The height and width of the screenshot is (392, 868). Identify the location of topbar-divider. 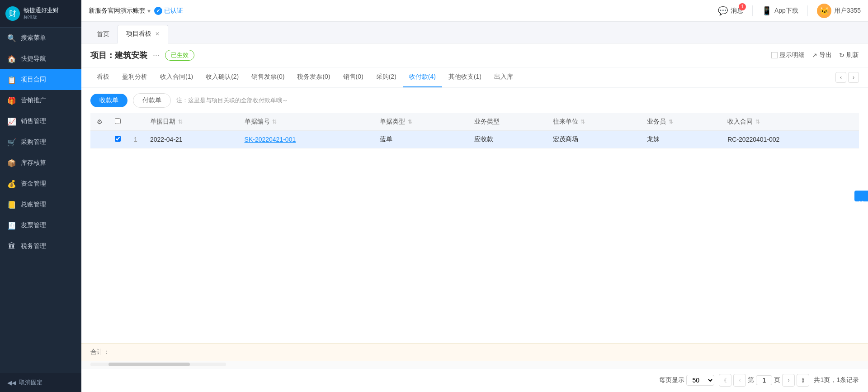
(752, 11).